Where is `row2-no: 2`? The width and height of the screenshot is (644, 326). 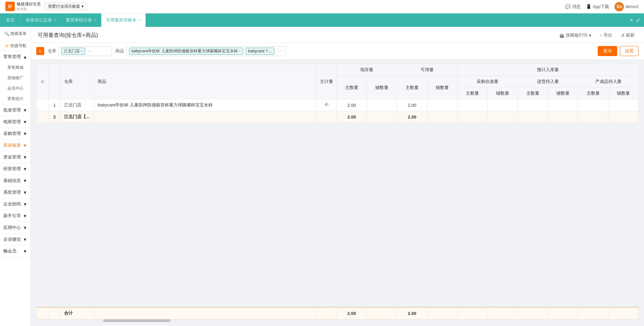 row2-no: 2 is located at coordinates (55, 117).